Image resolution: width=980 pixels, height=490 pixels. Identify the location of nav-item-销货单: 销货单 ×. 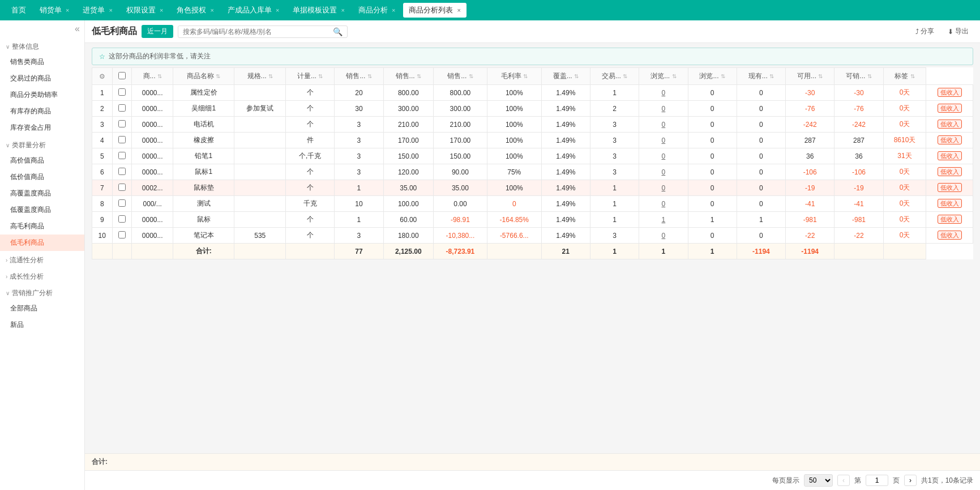
(54, 10).